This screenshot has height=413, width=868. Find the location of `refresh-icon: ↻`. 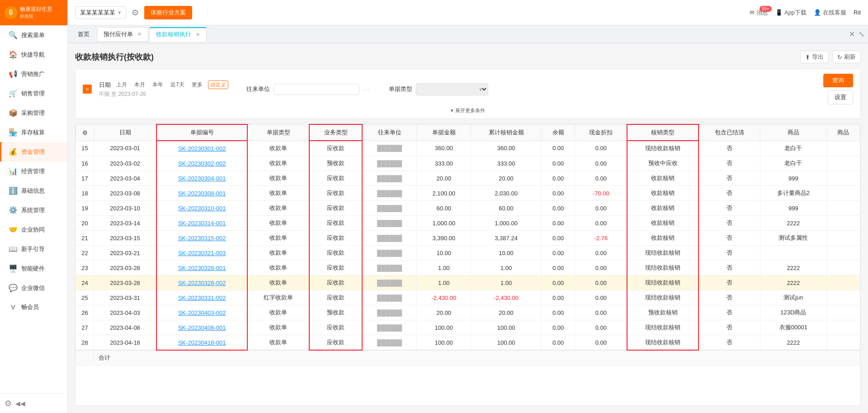

refresh-icon: ↻ is located at coordinates (840, 57).